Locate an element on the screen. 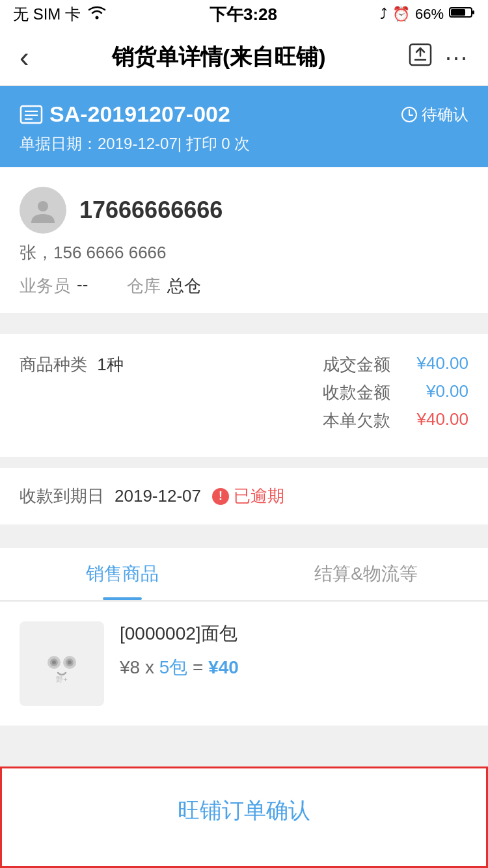 The height and width of the screenshot is (868, 488). nav-bar: ‹ 销货单详情(来自旺铺) ··· is located at coordinates (244, 57).